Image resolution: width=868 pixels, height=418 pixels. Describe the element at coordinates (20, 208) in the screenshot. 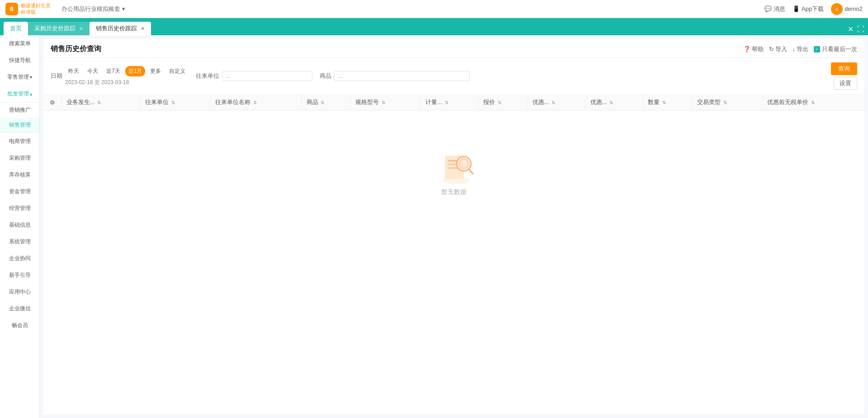

I see `sidebar-item-operation: 经营管理` at that location.